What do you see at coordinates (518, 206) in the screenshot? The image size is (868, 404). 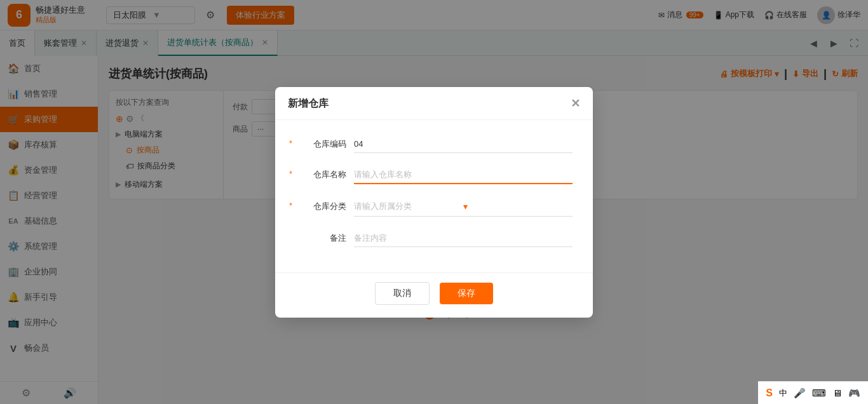 I see `category-dropdown-arrow: ▾` at bounding box center [518, 206].